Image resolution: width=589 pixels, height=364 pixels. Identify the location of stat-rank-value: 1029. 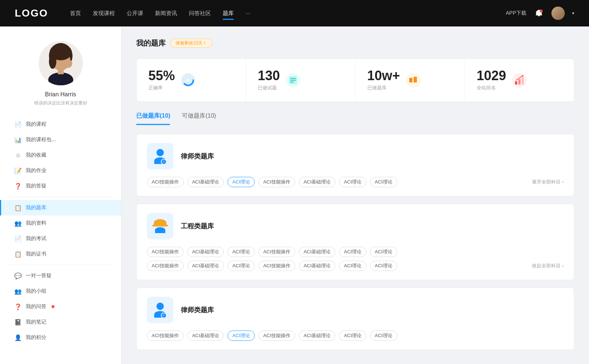
(491, 76).